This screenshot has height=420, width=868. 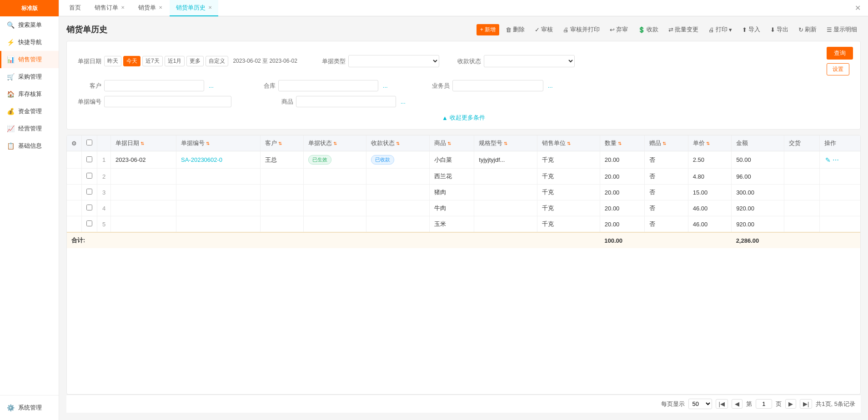 I want to click on row-no: 3, so click(x=104, y=193).